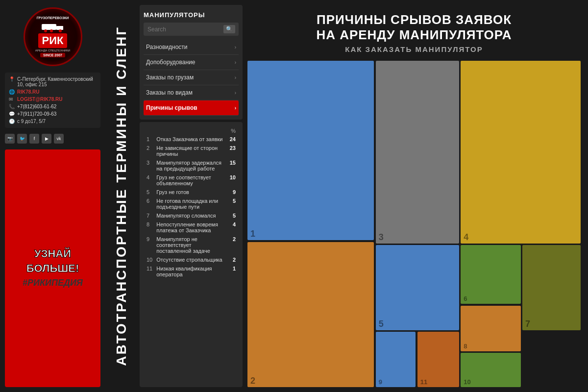 This screenshot has width=588, height=392. Describe the element at coordinates (184, 29) in the screenshot. I see `search-input` at that location.